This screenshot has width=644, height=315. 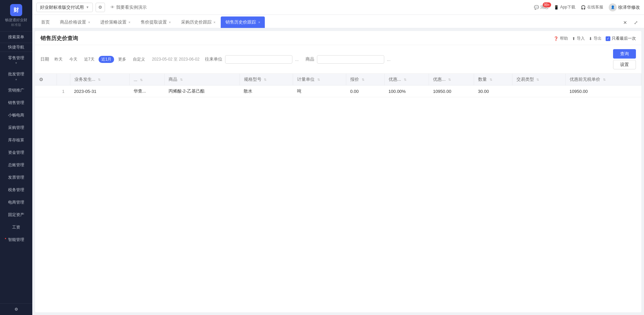 What do you see at coordinates (591, 39) in the screenshot?
I see `export-icon: ⬇` at bounding box center [591, 39].